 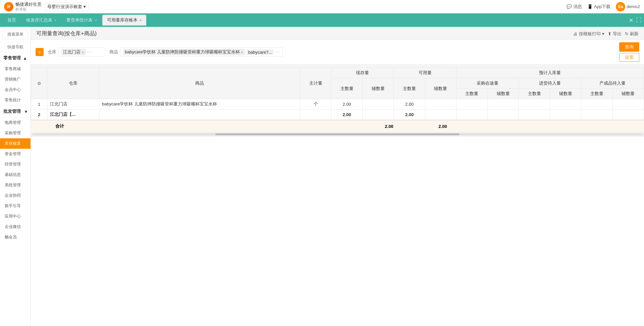 I want to click on top-bar-left: 好 畅捷通好生意 标准版 母婴行业演示账套 ▾, so click(x=46, y=7).